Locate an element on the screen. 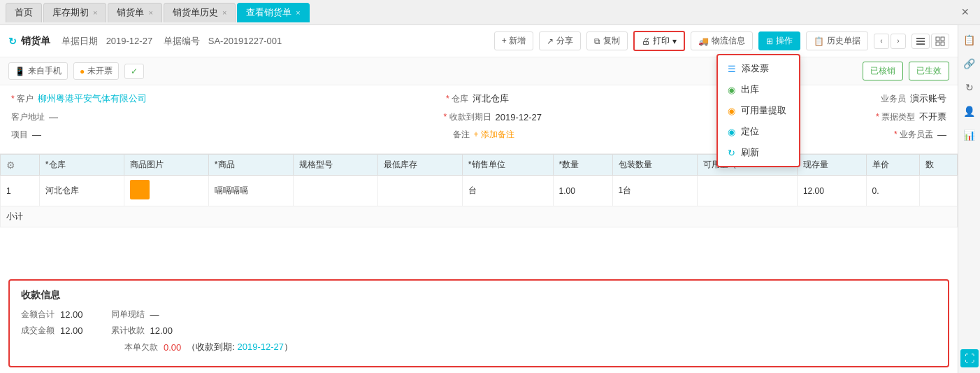 The height and width of the screenshot is (373, 980). check-icon: ✓ is located at coordinates (134, 71).